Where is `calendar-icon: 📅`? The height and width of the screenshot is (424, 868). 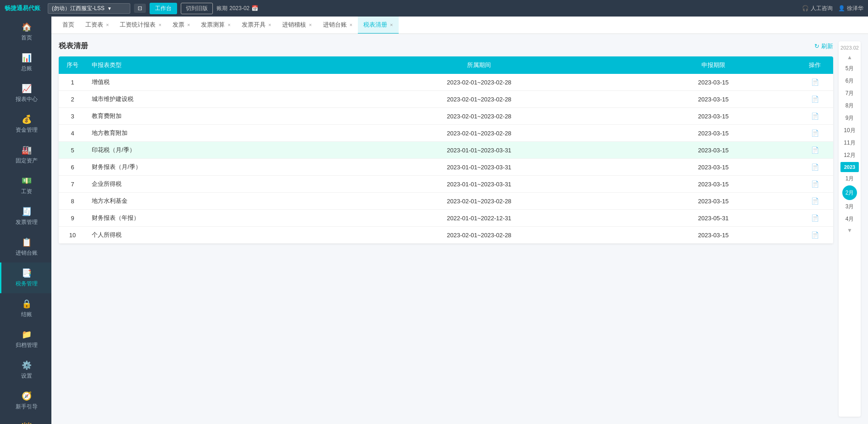 calendar-icon: 📅 is located at coordinates (255, 8).